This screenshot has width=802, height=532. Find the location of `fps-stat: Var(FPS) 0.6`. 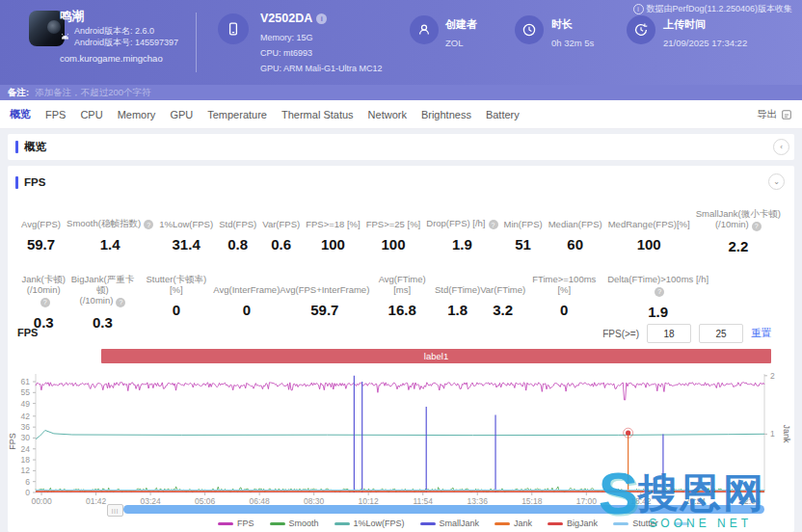

fps-stat: Var(FPS) 0.6 is located at coordinates (281, 231).